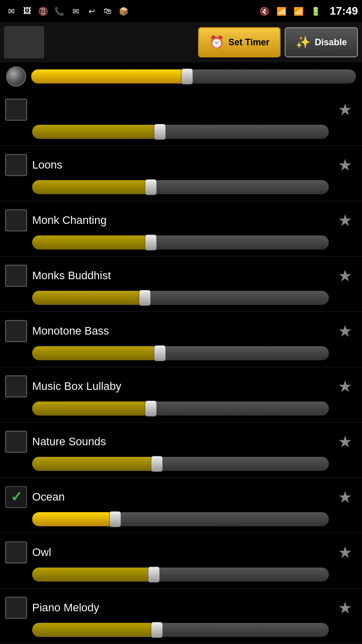 This screenshot has width=362, height=644. What do you see at coordinates (24, 42) in the screenshot?
I see `app-logo` at bounding box center [24, 42].